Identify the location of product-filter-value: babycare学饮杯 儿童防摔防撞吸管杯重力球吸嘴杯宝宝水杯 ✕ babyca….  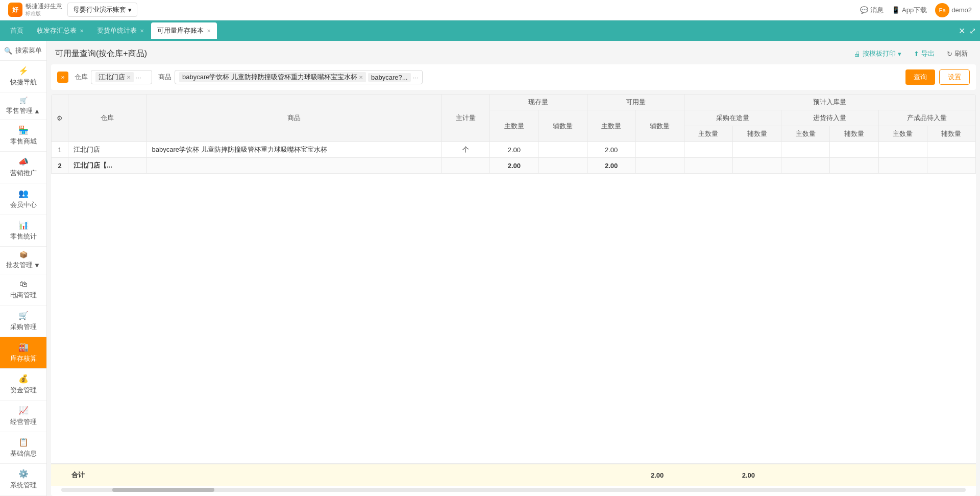
(299, 77).